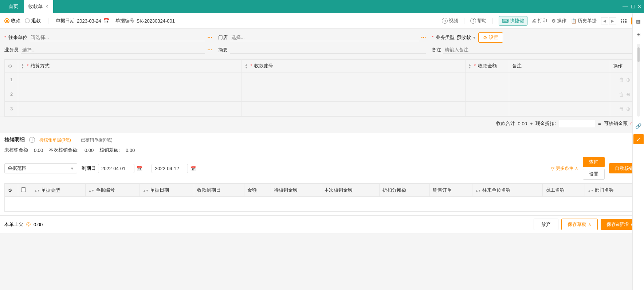 The image size is (644, 290). Describe the element at coordinates (466, 38) in the screenshot. I see `business-type-select: 预收款 ▼` at that location.